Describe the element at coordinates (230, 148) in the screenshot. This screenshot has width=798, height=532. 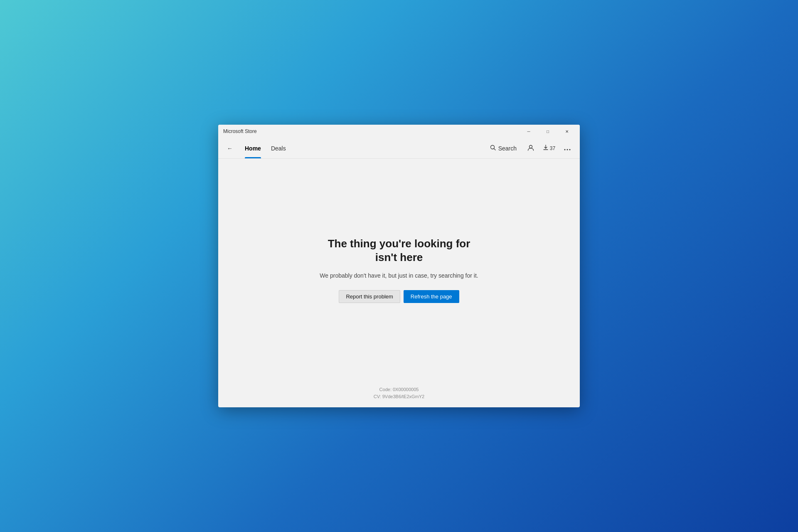
I see `back-icon: ←` at that location.